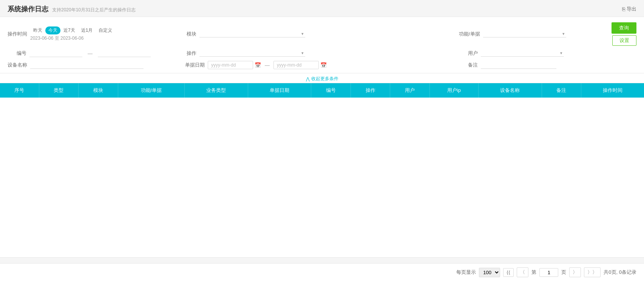  Describe the element at coordinates (96, 53) in the screenshot. I see `number-filter: 编号 —` at that location.